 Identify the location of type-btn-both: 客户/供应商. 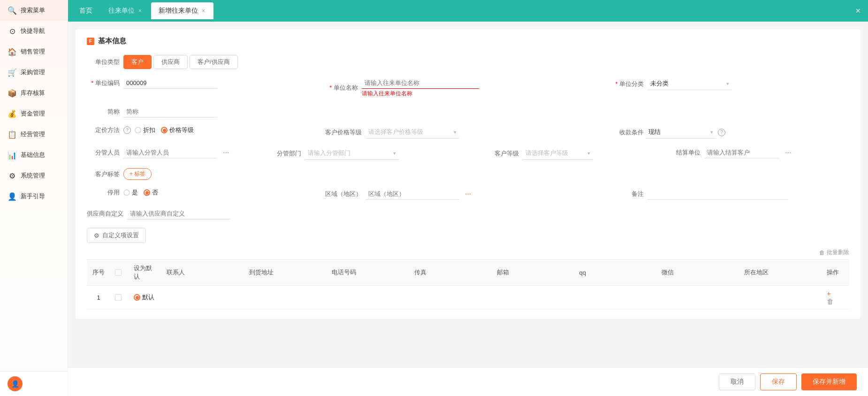
(214, 62).